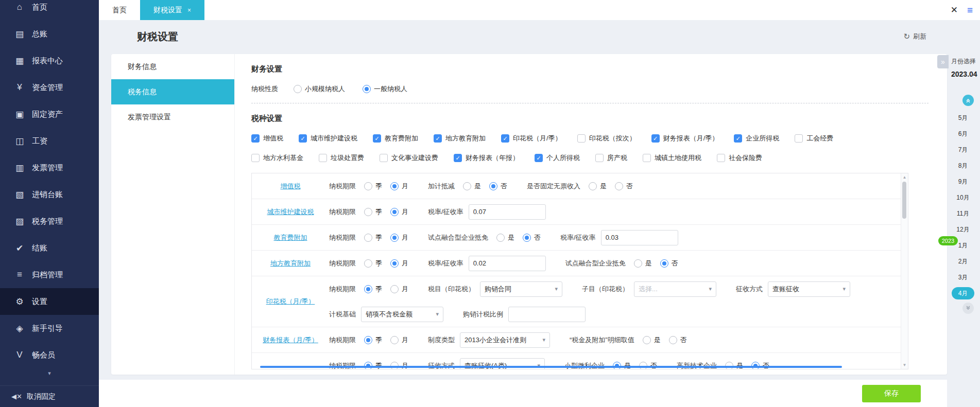 This screenshot has height=407, width=980. What do you see at coordinates (173, 117) in the screenshot?
I see `submenu-item-invoice-settings: 发票管理设置` at bounding box center [173, 117].